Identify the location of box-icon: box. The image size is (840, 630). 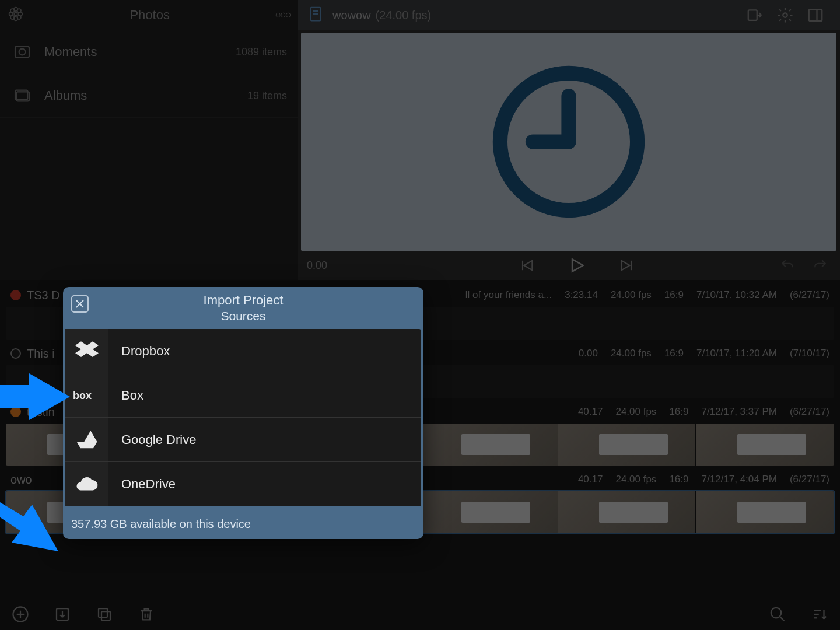
(87, 396).